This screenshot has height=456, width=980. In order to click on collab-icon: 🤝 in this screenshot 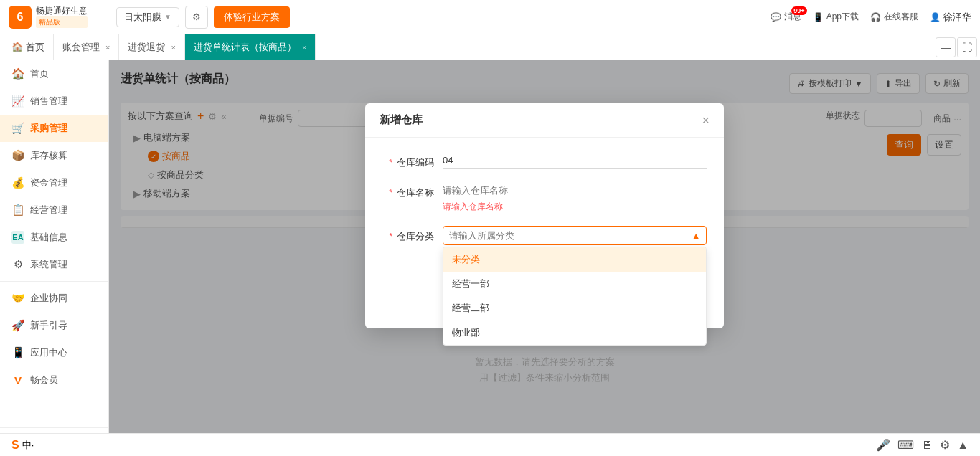, I will do `click(18, 298)`.